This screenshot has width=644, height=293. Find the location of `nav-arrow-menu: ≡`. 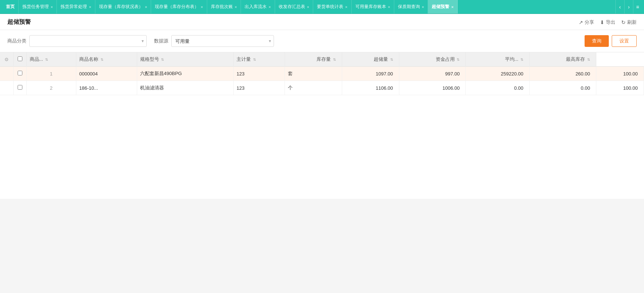

nav-arrow-menu: ≡ is located at coordinates (637, 7).